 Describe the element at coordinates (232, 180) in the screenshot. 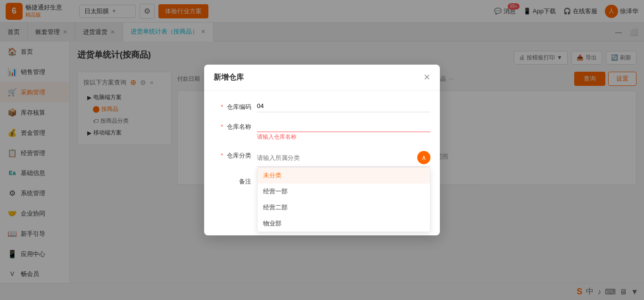

I see `note-label: 备注` at that location.